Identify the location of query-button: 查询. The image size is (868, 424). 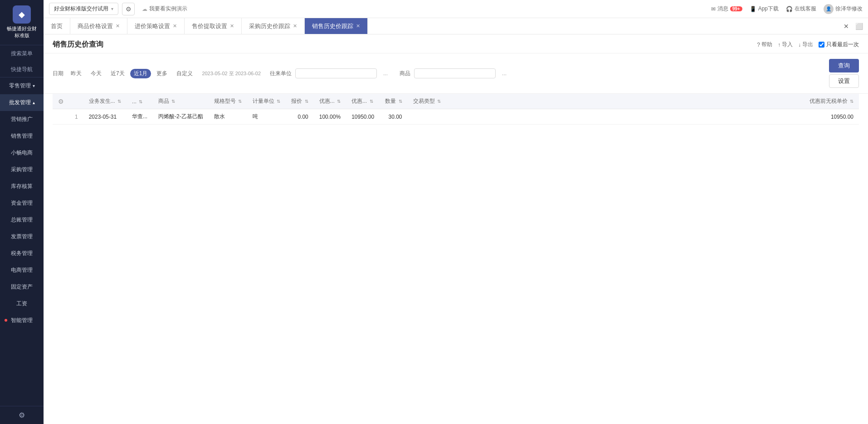
(844, 66).